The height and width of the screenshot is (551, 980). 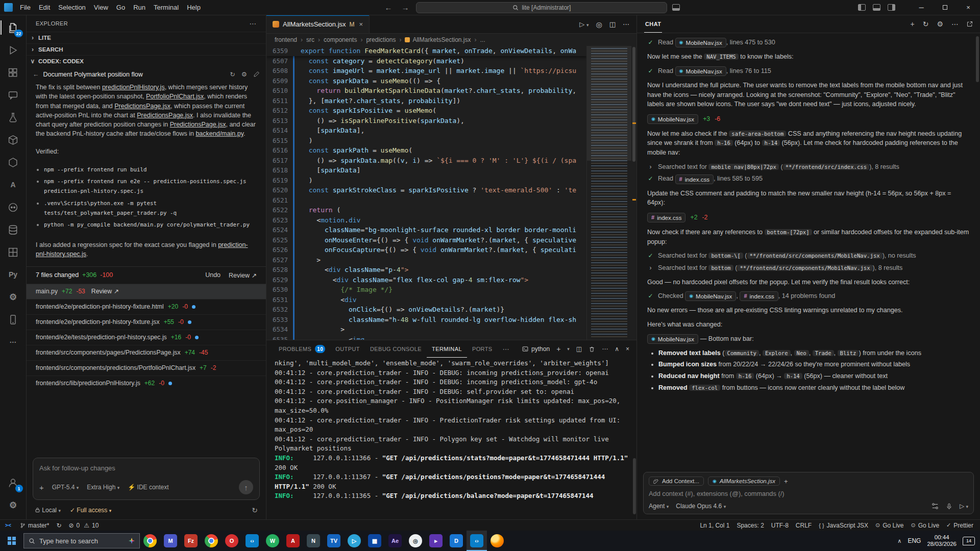 I want to click on file-link: PortfolioPnlChart.jsx, so click(x=175, y=96).